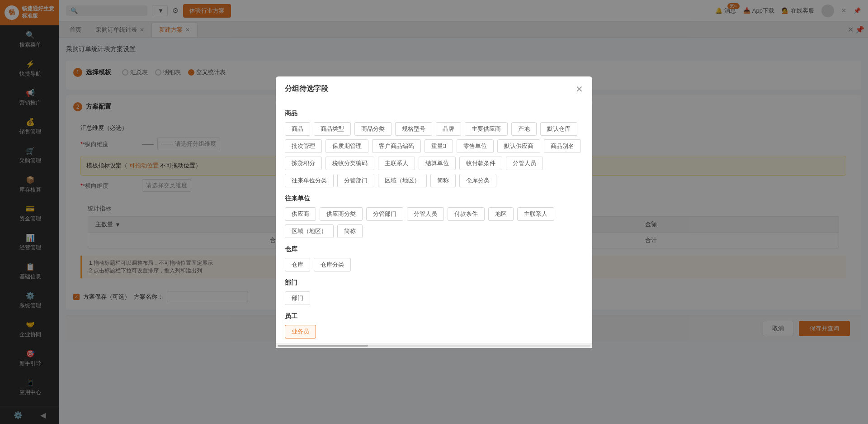 The width and height of the screenshot is (868, 424). I want to click on field-group-product: 商品 商品 商品类型 商品分类 规格型号 品牌 主要供应商 产地 默认仓库 批次…, so click(434, 148).